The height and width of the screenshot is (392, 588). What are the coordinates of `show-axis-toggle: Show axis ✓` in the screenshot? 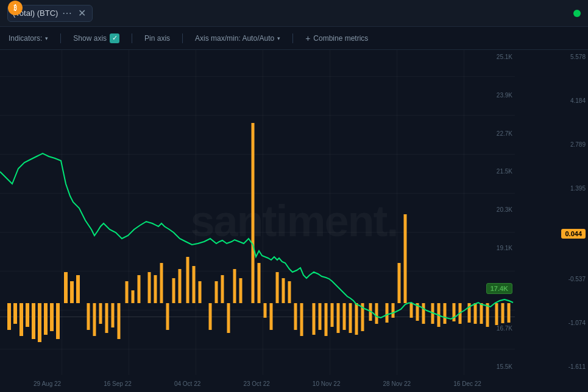 It's located at (96, 38).